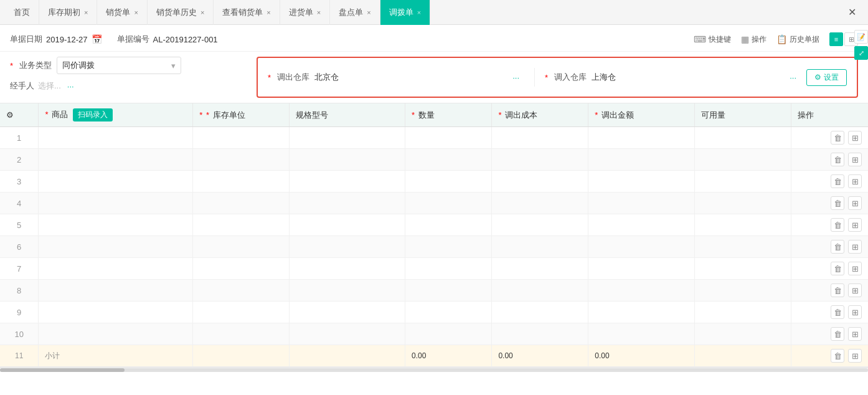 This screenshot has width=868, height=395. What do you see at coordinates (861, 37) in the screenshot?
I see `sidebar-note-icon: 📝` at bounding box center [861, 37].